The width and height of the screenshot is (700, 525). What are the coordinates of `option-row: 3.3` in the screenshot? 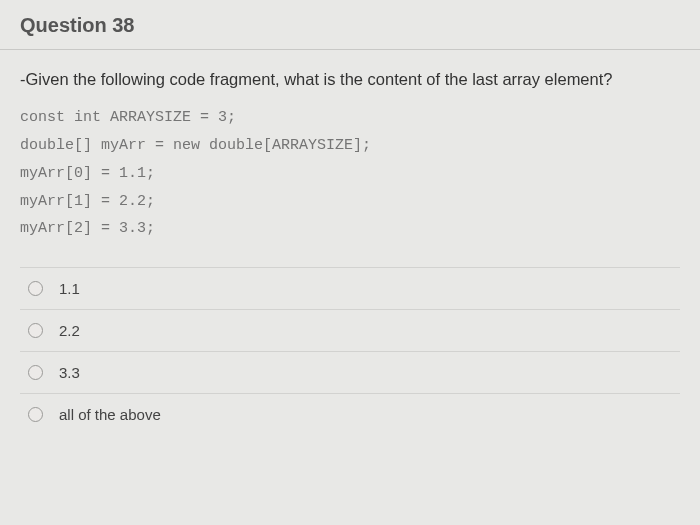 It's located at (350, 373).